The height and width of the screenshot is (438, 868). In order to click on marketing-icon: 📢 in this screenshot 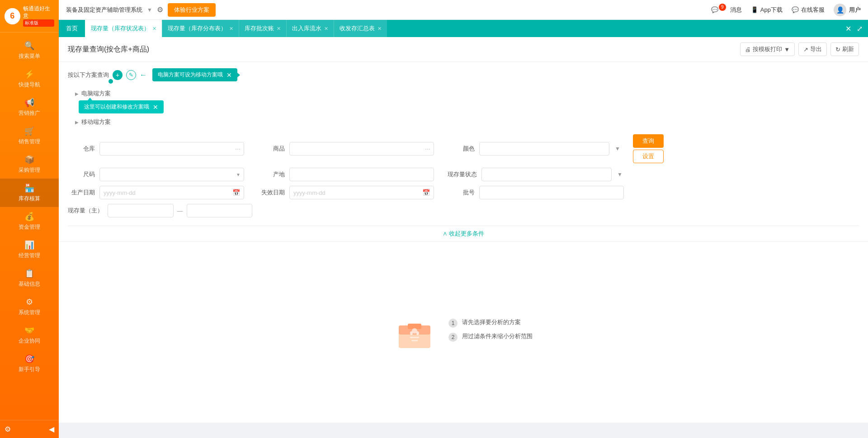, I will do `click(29, 103)`.